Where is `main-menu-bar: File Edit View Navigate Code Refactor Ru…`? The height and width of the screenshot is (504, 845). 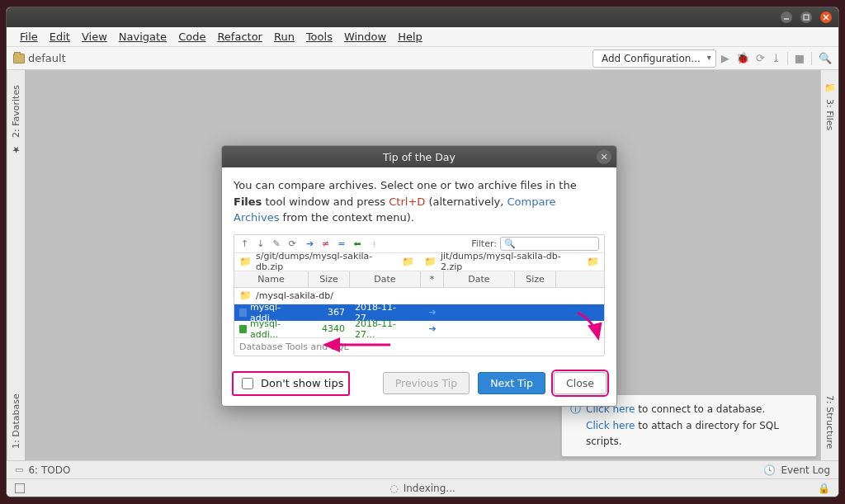 main-menu-bar: File Edit View Navigate Code Refactor Ru… is located at coordinates (422, 37).